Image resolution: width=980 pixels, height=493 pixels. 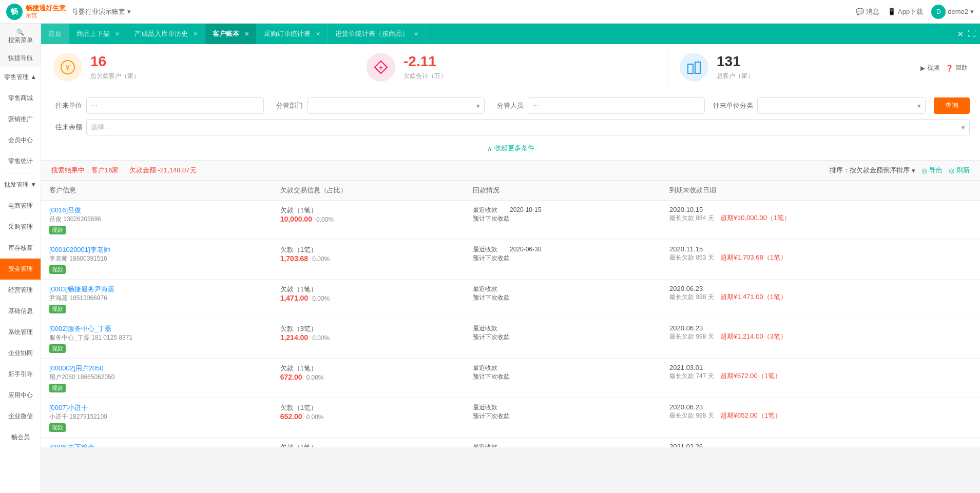 What do you see at coordinates (21, 141) in the screenshot?
I see `sidebar-item-member: 会员中心` at bounding box center [21, 141].